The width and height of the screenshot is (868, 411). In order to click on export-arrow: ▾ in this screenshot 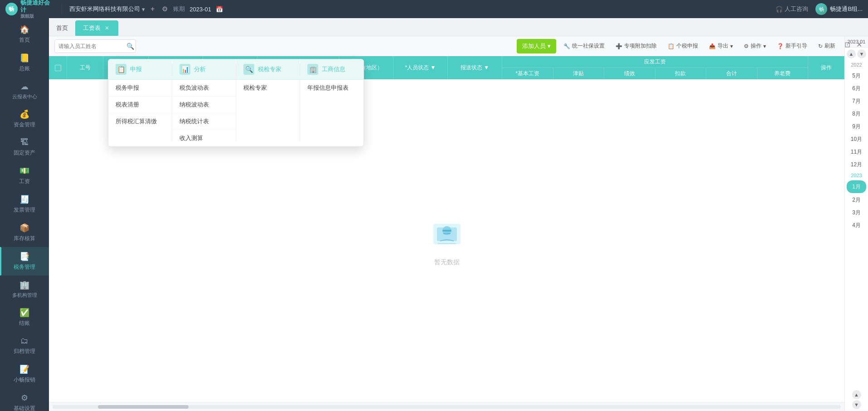, I will do `click(732, 46)`.